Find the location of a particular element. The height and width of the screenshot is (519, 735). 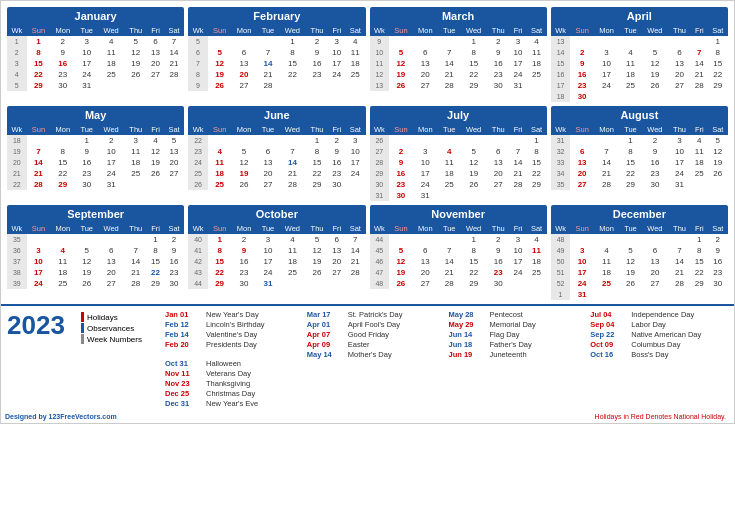

day-cell: 27 is located at coordinates (426, 284).